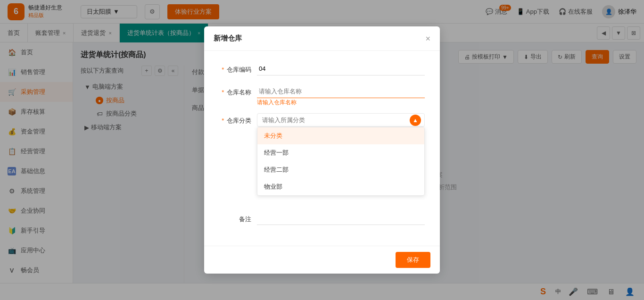 The image size is (644, 300). What do you see at coordinates (341, 120) in the screenshot?
I see `category-select-wrap: ▲ 未分类 经营一部 经营二部 物业部` at bounding box center [341, 120].